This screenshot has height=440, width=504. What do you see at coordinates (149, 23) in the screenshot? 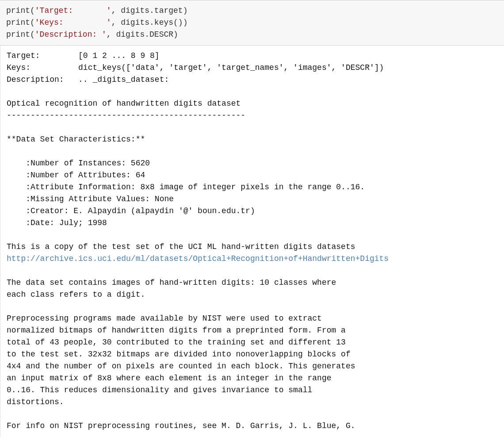
I see `code-token: , digits.keys())` at bounding box center [149, 23].